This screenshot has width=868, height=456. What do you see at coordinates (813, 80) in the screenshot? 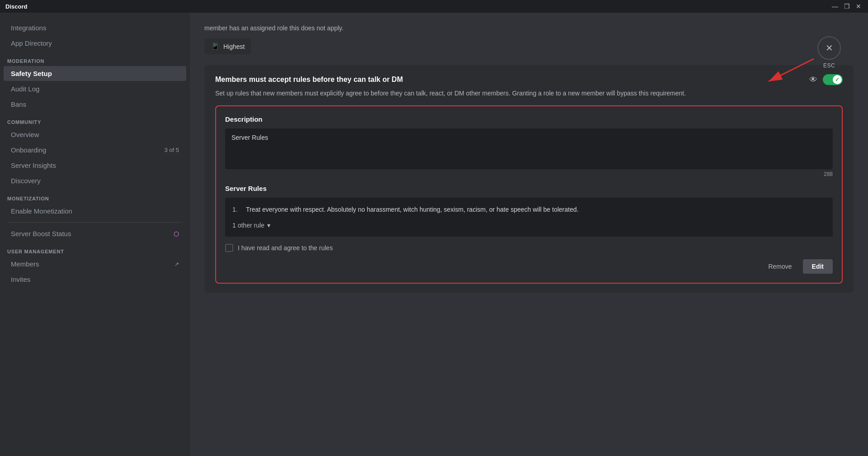
I see `eye-icon: 👁` at bounding box center [813, 80].